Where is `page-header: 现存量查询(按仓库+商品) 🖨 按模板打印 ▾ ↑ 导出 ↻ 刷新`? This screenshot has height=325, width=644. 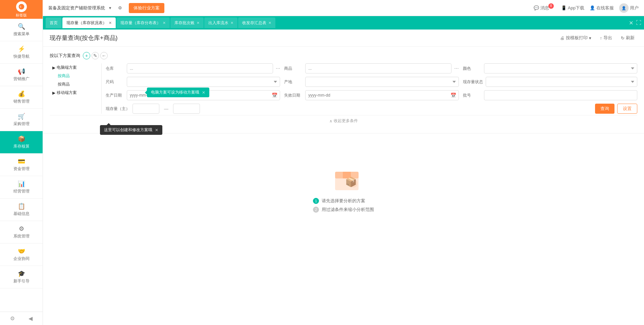 page-header: 现存量查询(按仓库+商品) 🖨 按模板打印 ▾ ↑ 导出 ↻ 刷新 is located at coordinates (343, 38).